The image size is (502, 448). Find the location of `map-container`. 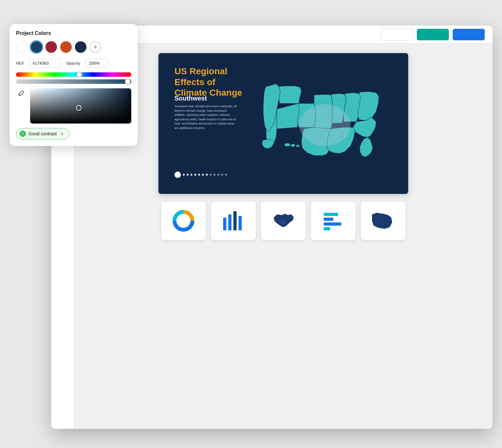

map-container is located at coordinates (328, 120).